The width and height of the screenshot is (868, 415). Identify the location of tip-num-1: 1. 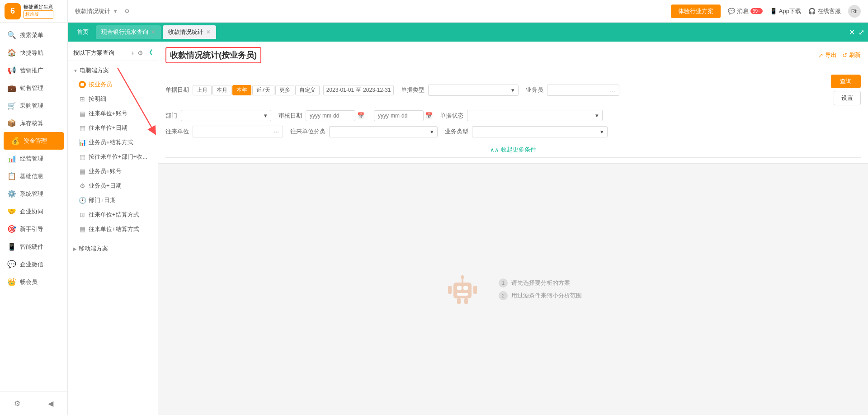
(503, 283).